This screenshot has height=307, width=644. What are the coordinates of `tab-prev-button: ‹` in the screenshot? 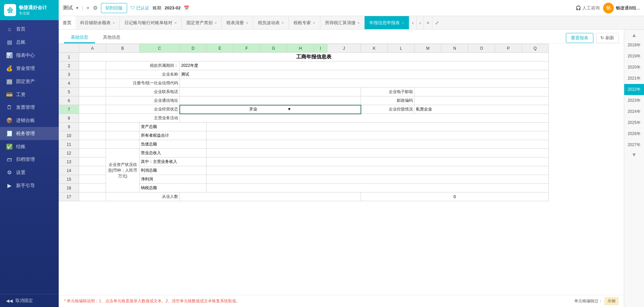 It's located at (413, 23).